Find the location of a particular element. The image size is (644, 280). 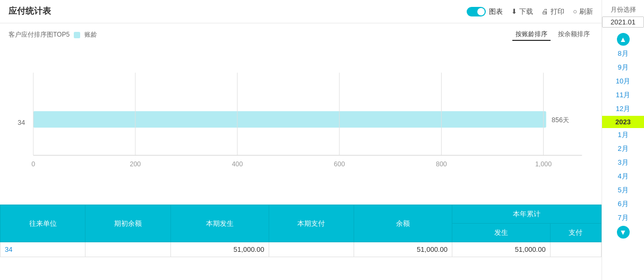

month-item: 7月 is located at coordinates (623, 218).